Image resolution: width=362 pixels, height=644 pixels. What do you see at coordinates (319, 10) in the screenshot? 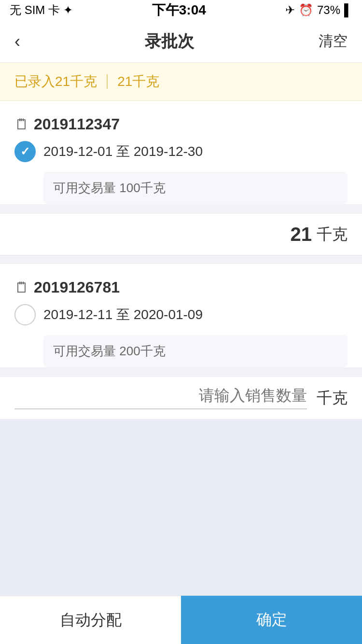
I see `status-bar-right: ✈ ⏰ 73% ▌` at bounding box center [319, 10].